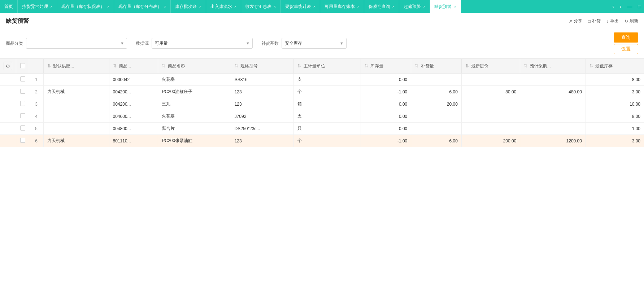 The width and height of the screenshot is (644, 287). Describe the element at coordinates (77, 43) in the screenshot. I see `category-select` at that location.